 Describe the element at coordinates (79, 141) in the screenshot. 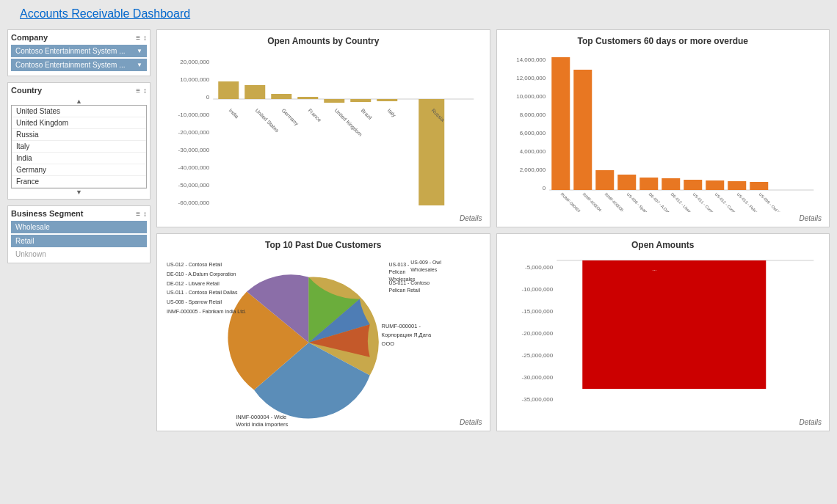

I see `country-filter-panel: Country ≡ ↕ ▲ United States United Kingd…` at that location.